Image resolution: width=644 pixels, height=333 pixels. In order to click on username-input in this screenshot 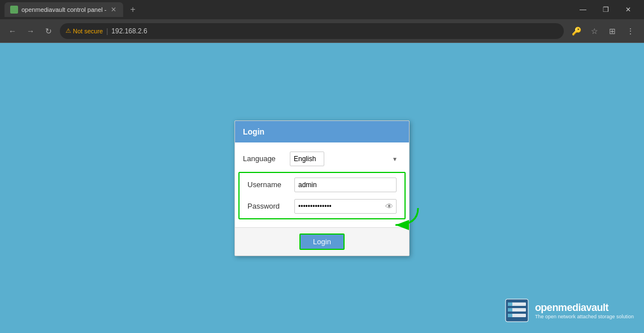, I will do `click(346, 185)`.